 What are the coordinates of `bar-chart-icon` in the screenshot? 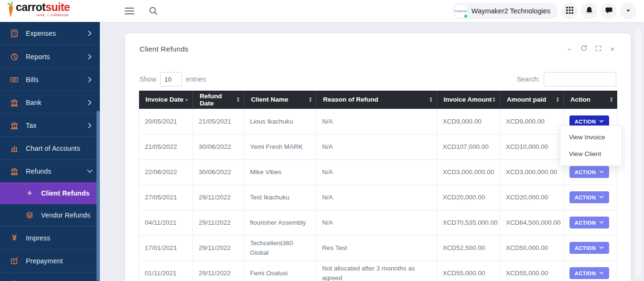 It's located at (14, 148).